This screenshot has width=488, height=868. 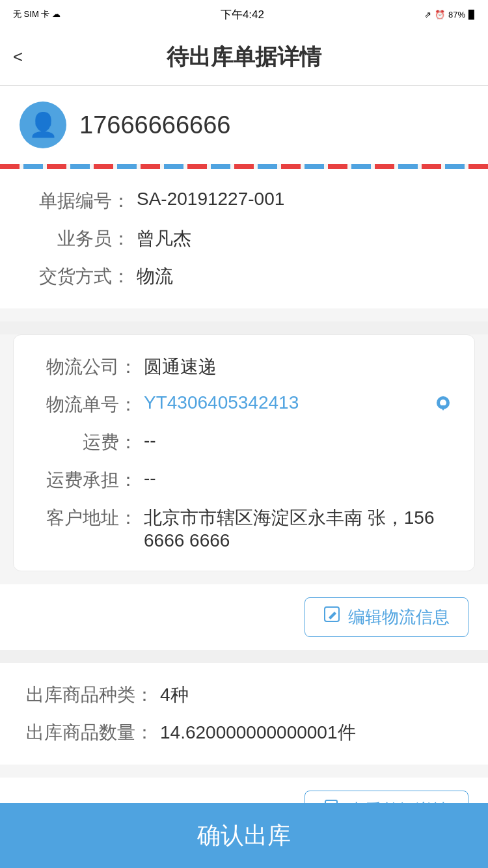 What do you see at coordinates (440, 14) in the screenshot?
I see `alarm-icon: ⏰` at bounding box center [440, 14].